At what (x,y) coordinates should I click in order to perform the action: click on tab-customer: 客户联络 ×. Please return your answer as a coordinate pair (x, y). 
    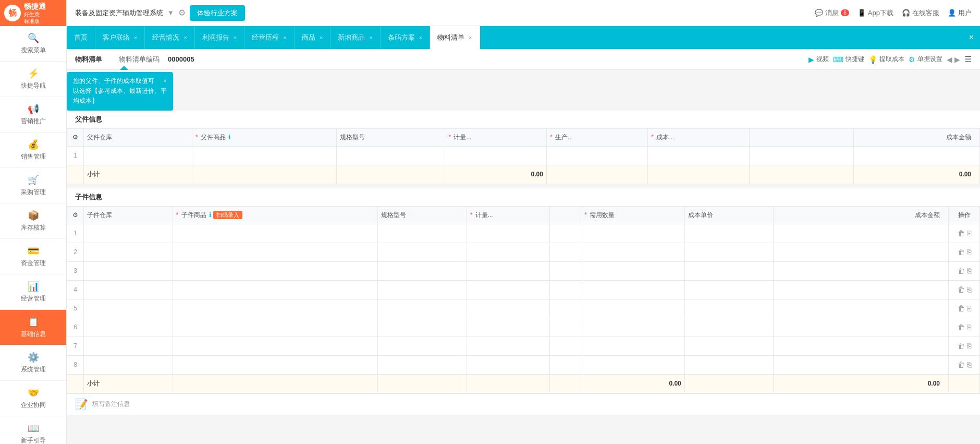
    Looking at the image, I should click on (120, 38).